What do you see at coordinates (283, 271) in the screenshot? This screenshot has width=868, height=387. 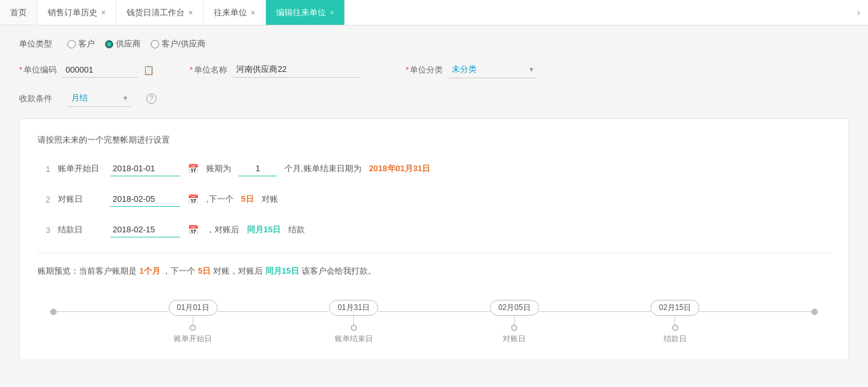 I see `preview-payment-day: 同月15日` at bounding box center [283, 271].